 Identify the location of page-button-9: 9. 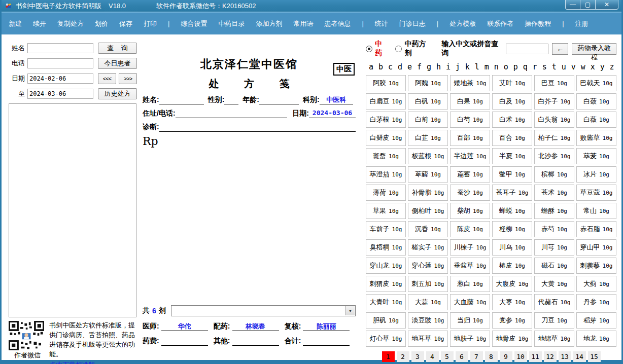
(506, 357).